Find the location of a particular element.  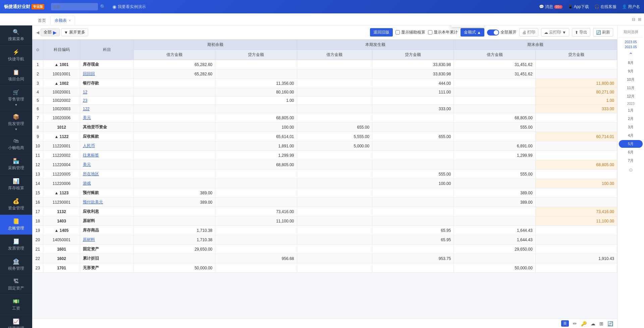

sidebar-item-search: 🔍 搜索菜单 is located at coordinates (16, 36).